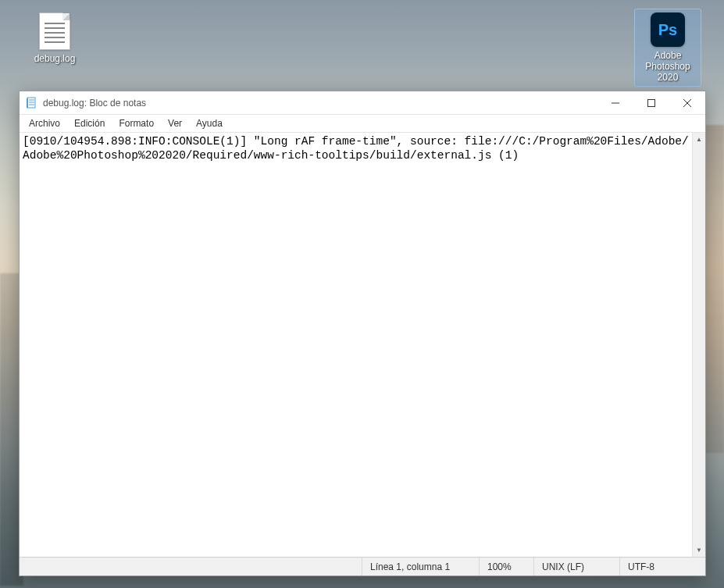  Describe the element at coordinates (699, 550) in the screenshot. I see `chevron-down-icon: ▼` at that location.